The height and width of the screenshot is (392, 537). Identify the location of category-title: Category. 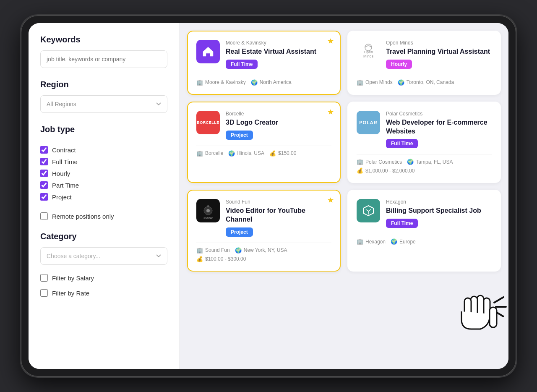
(104, 237).